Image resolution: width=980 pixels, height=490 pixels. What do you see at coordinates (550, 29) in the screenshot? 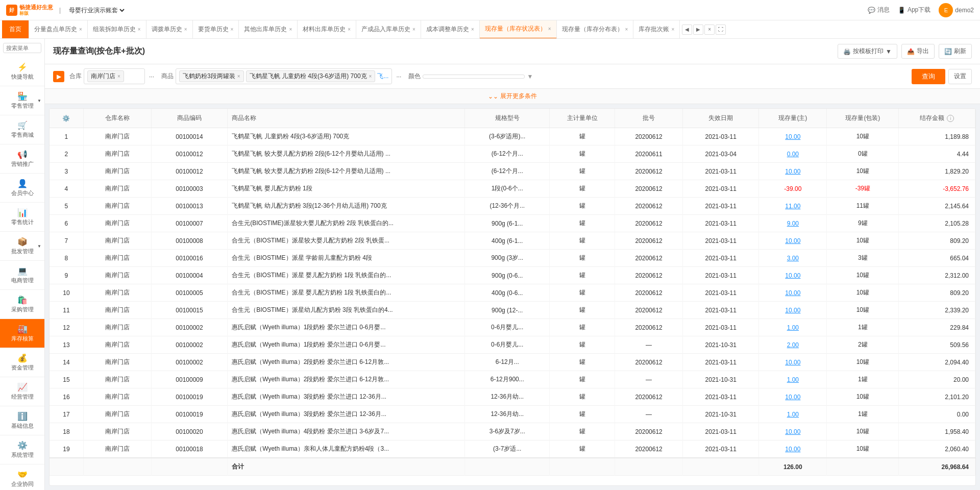
I see `close-inventory-status: ×` at bounding box center [550, 29].